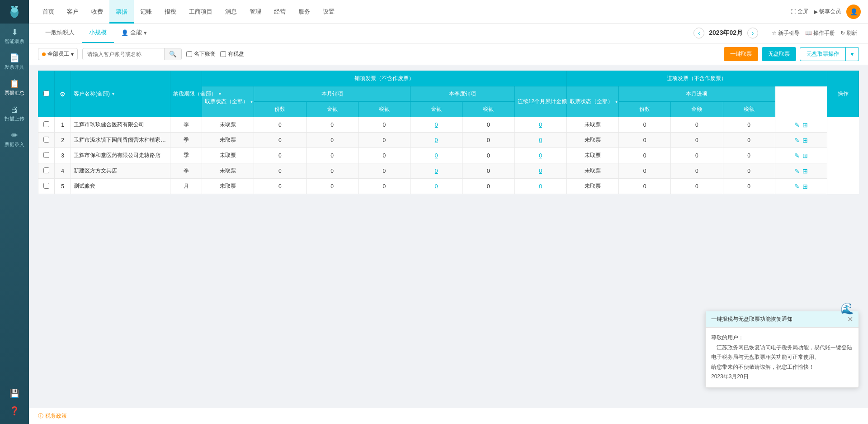 The image size is (868, 424). I want to click on sales-status-filter-icon: ▾, so click(251, 101).